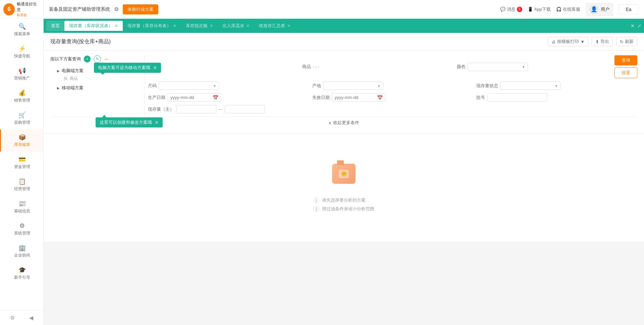  Describe the element at coordinates (633, 26) in the screenshot. I see `tab-close-all-btn: ✕` at that location.